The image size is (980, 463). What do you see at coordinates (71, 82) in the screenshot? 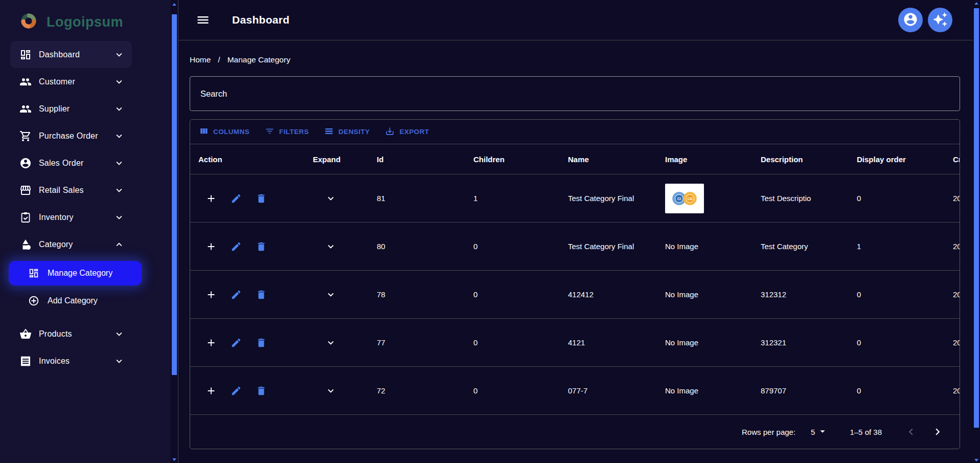
I see `sidebar-item-customer: Customer` at bounding box center [71, 82].